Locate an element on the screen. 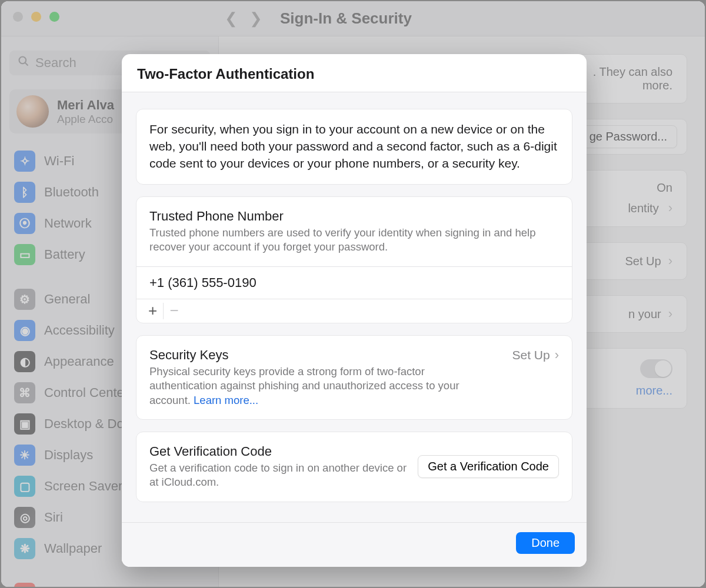 This screenshot has height=588, width=706. add-phone-button: + is located at coordinates (153, 311).